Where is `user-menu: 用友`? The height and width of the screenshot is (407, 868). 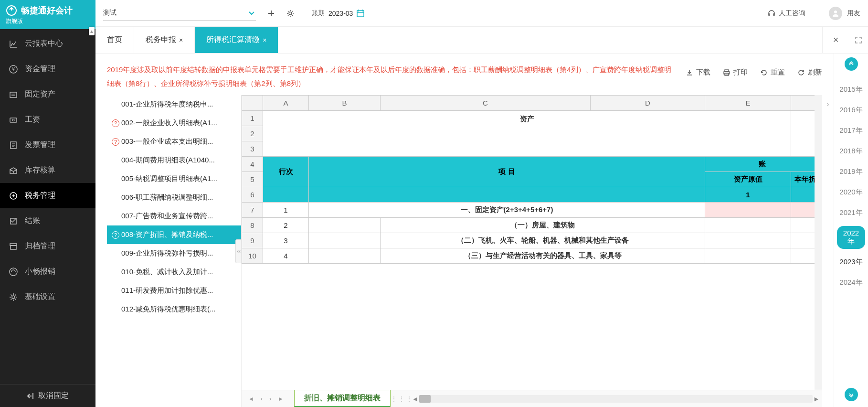
user-menu: 用友 is located at coordinates (845, 13).